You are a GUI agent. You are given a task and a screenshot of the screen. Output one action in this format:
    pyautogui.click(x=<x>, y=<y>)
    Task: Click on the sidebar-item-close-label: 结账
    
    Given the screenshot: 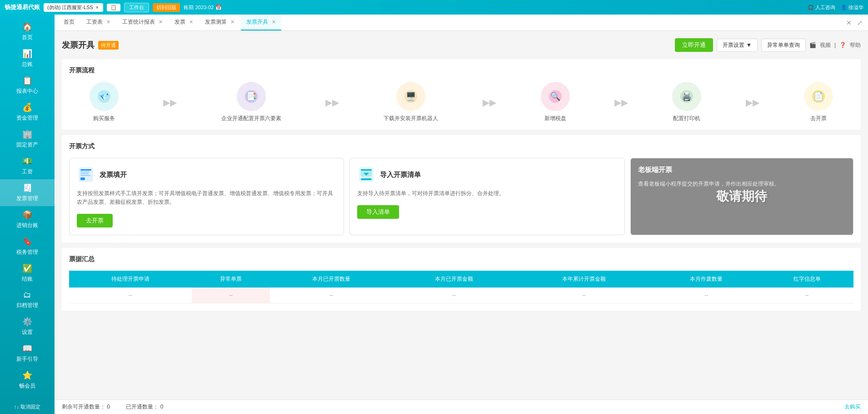 What is the action you would take?
    pyautogui.click(x=27, y=279)
    